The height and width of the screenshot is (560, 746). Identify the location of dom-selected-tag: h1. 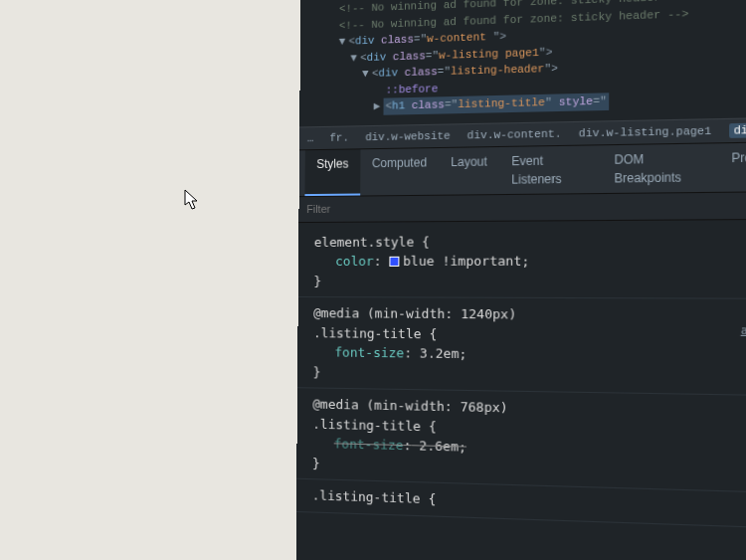
(398, 105).